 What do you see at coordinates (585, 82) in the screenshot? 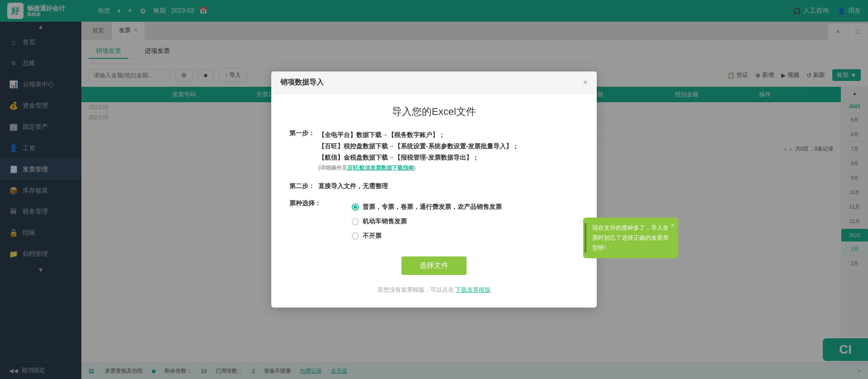
I see `modal-close-btn: ×` at bounding box center [585, 82].